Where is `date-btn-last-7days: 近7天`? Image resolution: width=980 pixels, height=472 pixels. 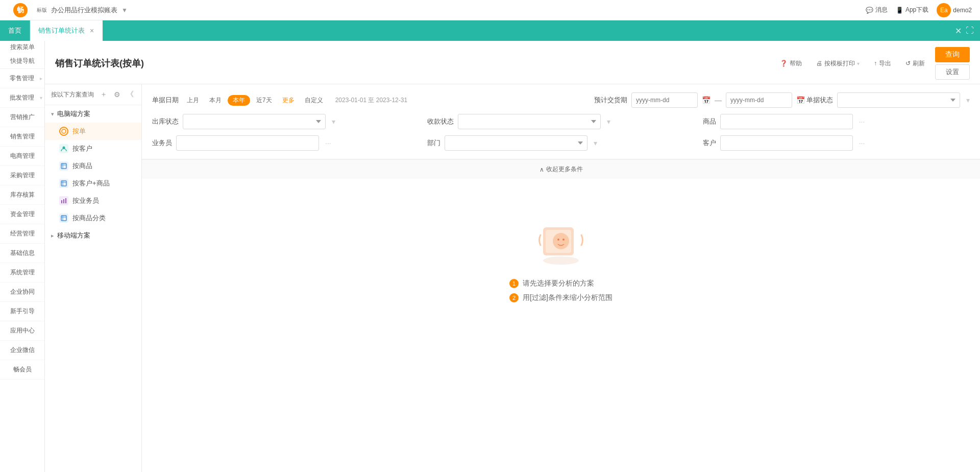 date-btn-last-7days: 近7天 is located at coordinates (264, 100).